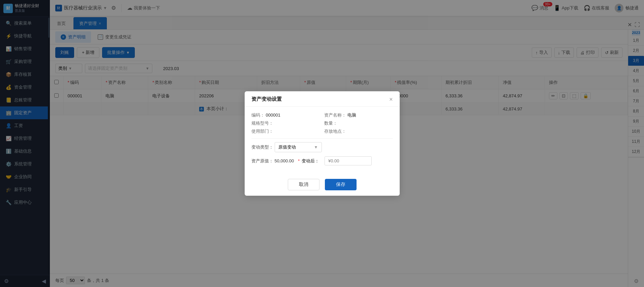 Image resolution: width=644 pixels, height=287 pixels. What do you see at coordinates (262, 123) in the screenshot?
I see `modal-spec-label: 规格型号：` at bounding box center [262, 123].